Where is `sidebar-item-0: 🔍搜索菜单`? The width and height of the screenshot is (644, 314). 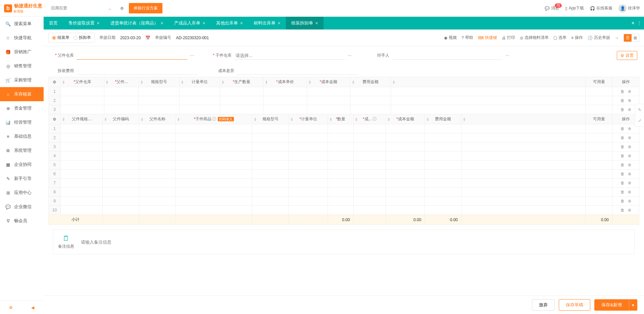 sidebar-item-0: 🔍搜索菜单 is located at coordinates (22, 24).